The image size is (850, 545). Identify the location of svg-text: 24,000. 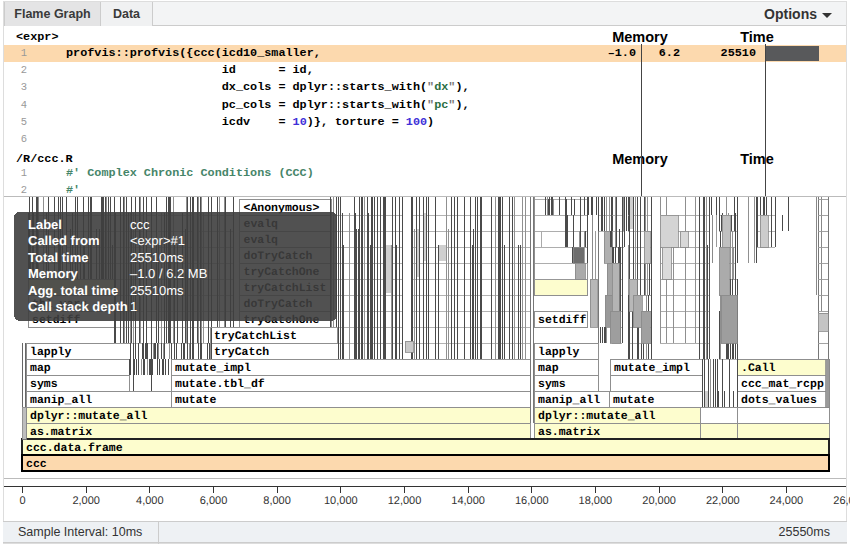
(787, 501).